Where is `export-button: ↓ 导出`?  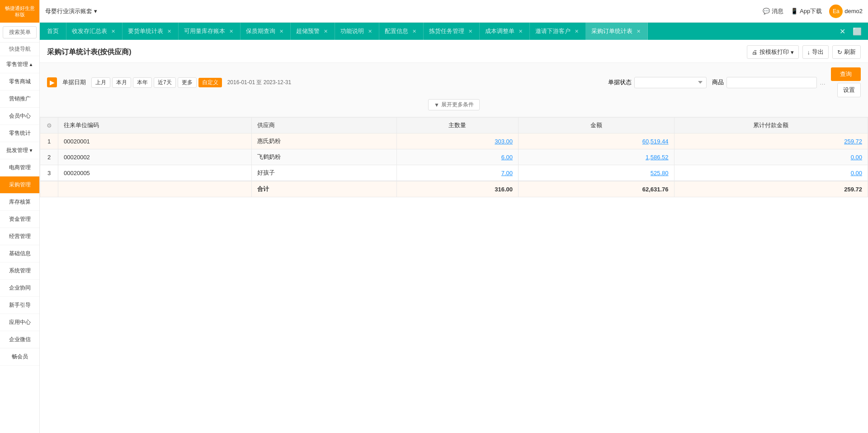
export-button: ↓ 导出 is located at coordinates (816, 52).